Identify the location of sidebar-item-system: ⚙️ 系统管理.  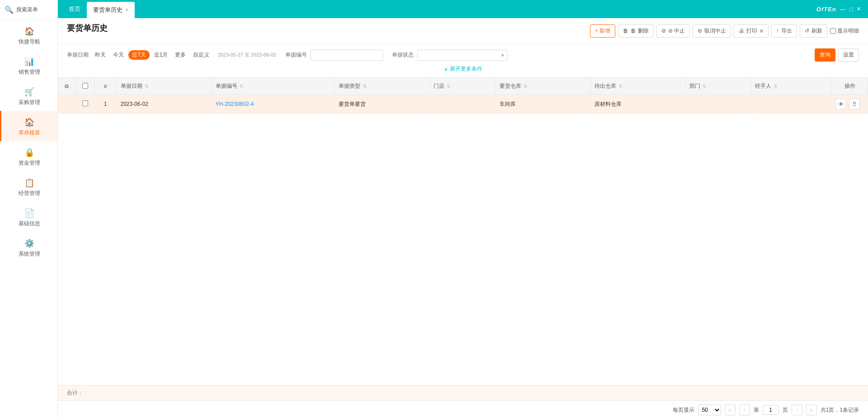
(29, 247).